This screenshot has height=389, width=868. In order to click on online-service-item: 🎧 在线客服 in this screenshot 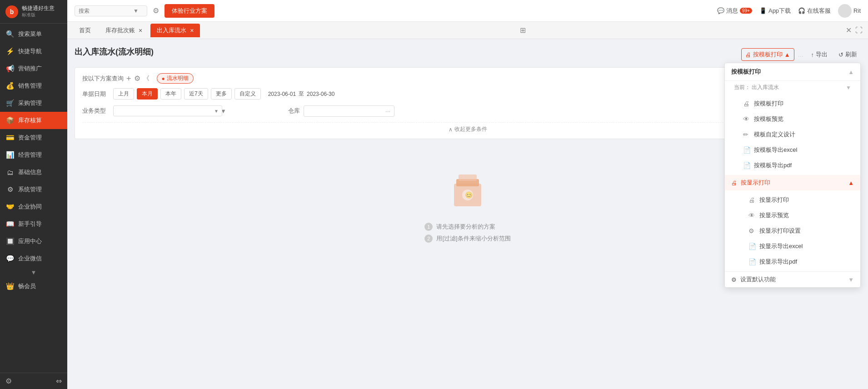, I will do `click(814, 11)`.